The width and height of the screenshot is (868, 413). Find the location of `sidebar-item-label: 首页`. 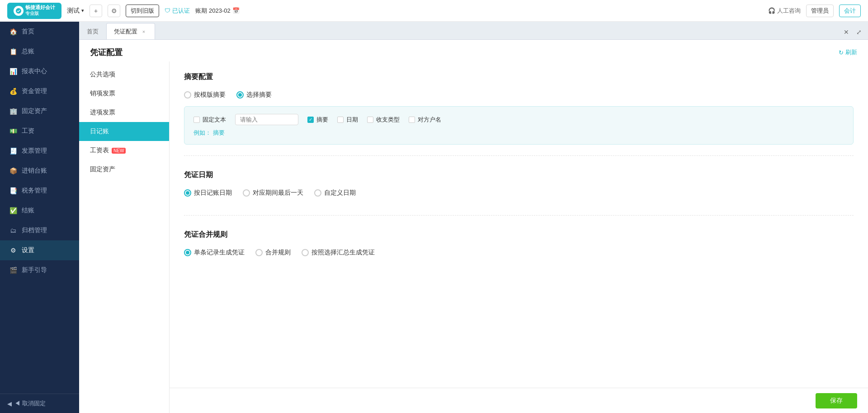

sidebar-item-label: 首页 is located at coordinates (28, 32).